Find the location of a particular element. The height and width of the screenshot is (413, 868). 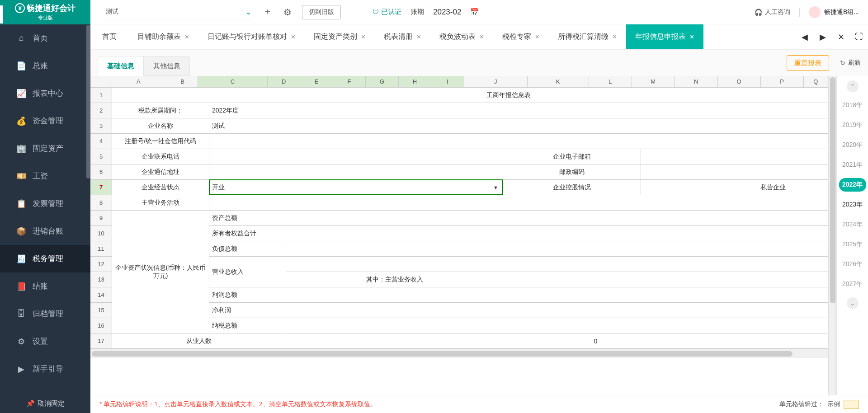

mainrev-label: 其中：主营业务收入 is located at coordinates (395, 280).